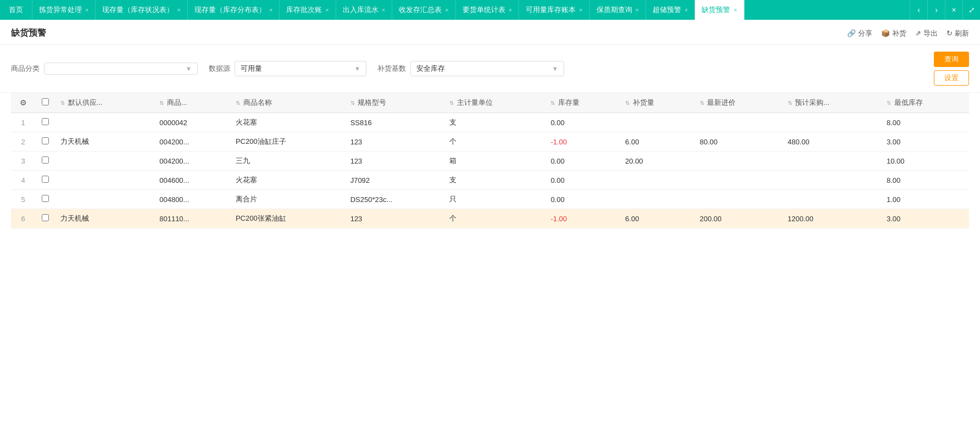 The width and height of the screenshot is (980, 437). Describe the element at coordinates (487, 69) in the screenshot. I see `replenish-select: 安全库存 ▼` at that location.